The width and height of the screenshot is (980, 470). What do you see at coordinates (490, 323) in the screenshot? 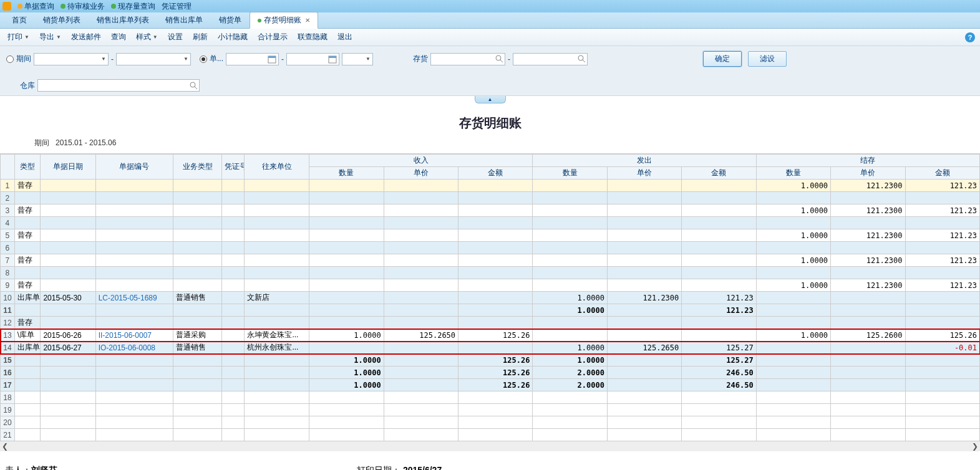
I see `table-row: 12昔存` at bounding box center [490, 323].